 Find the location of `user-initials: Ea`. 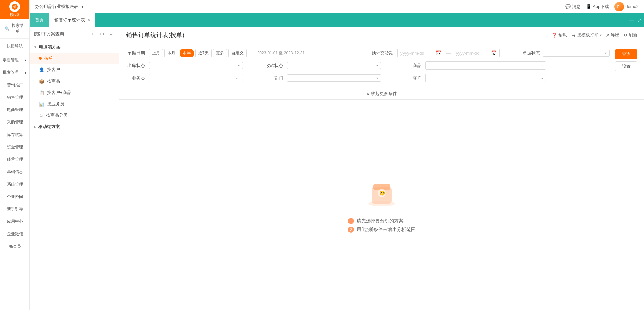

user-initials: Ea is located at coordinates (619, 7).